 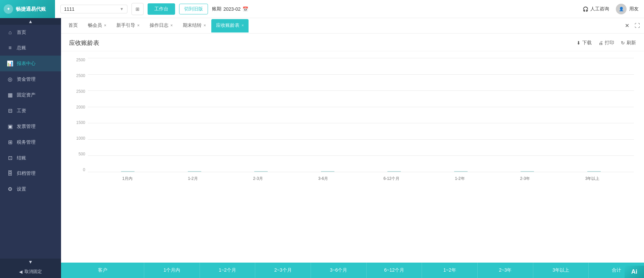 I want to click on tab-oplog-label: 操作日志, so click(x=159, y=25).